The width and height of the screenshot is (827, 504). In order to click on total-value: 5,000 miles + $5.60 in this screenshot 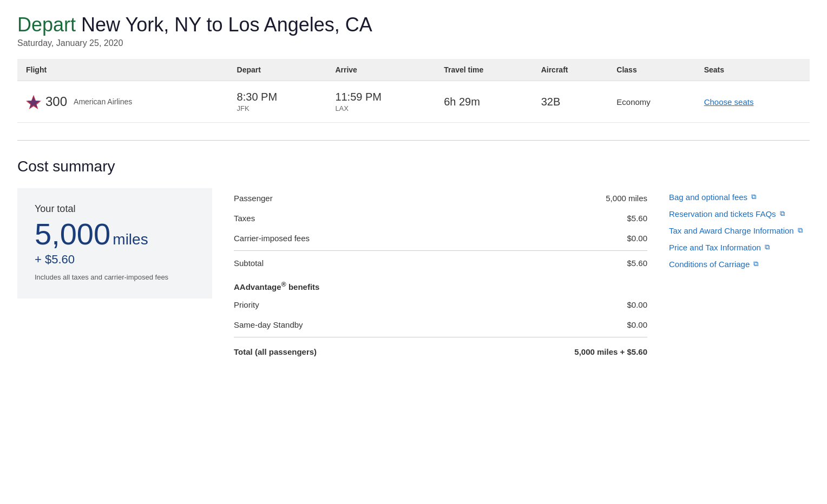, I will do `click(611, 352)`.